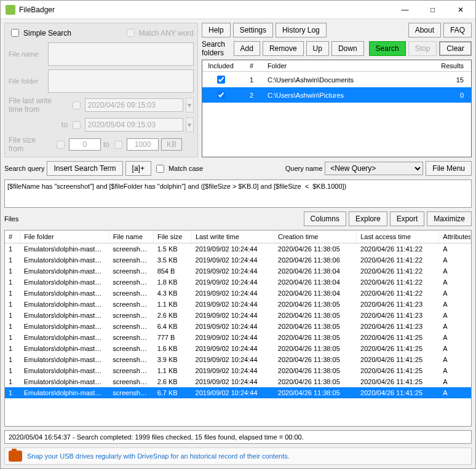 This screenshot has width=476, height=469. Describe the element at coordinates (101, 90) in the screenshot. I see `simple-search-panel: Simple Search Match ANY word File name F…` at that location.